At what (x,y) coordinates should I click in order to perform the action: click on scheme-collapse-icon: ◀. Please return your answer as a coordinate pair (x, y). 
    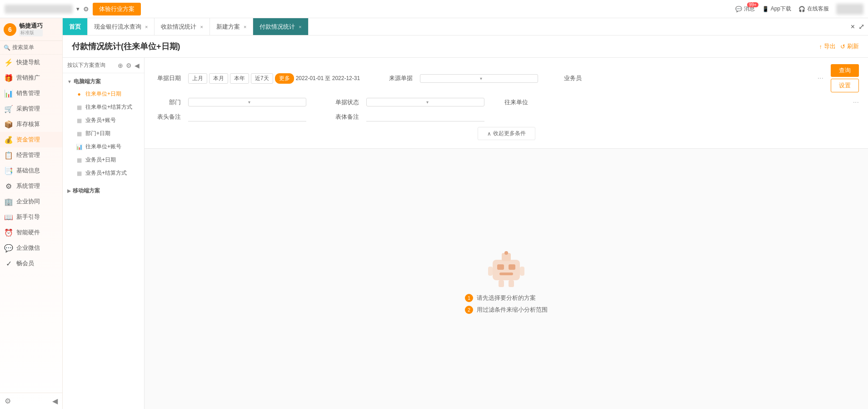
    Looking at the image, I should click on (137, 66).